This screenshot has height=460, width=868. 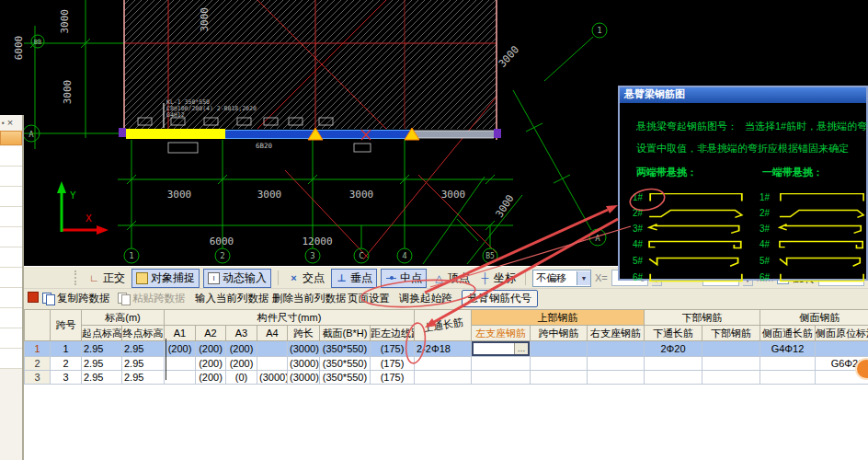 I want to click on col-header-a2: A2, so click(x=211, y=333).